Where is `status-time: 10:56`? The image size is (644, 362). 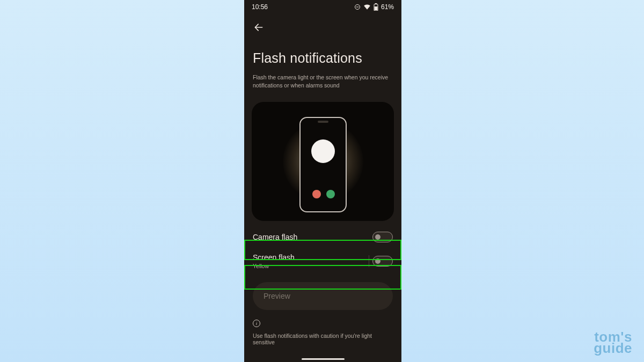
status-time: 10:56 is located at coordinates (260, 7).